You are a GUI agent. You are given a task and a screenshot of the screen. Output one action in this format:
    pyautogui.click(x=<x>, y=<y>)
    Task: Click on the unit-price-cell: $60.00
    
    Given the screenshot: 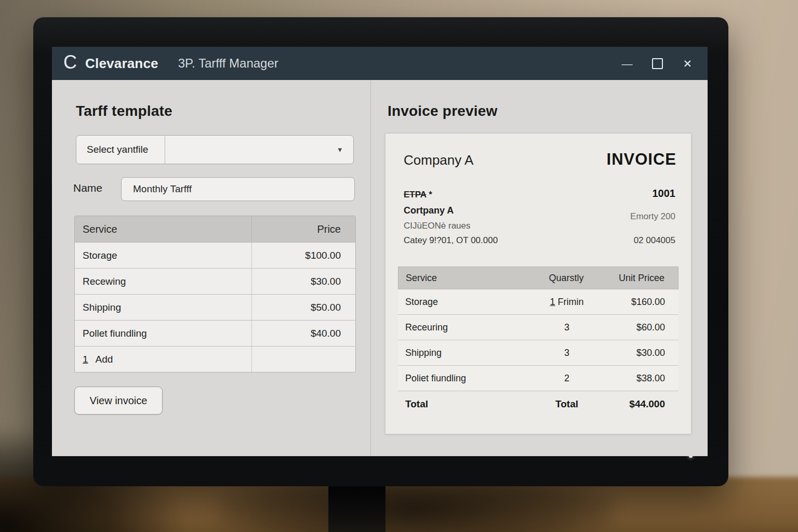 What is the action you would take?
    pyautogui.click(x=640, y=327)
    